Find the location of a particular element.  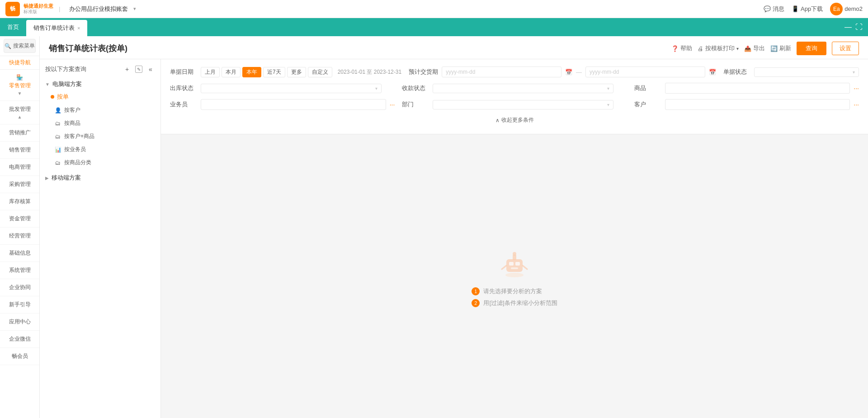

customer-more-icon: ··· is located at coordinates (856, 104).